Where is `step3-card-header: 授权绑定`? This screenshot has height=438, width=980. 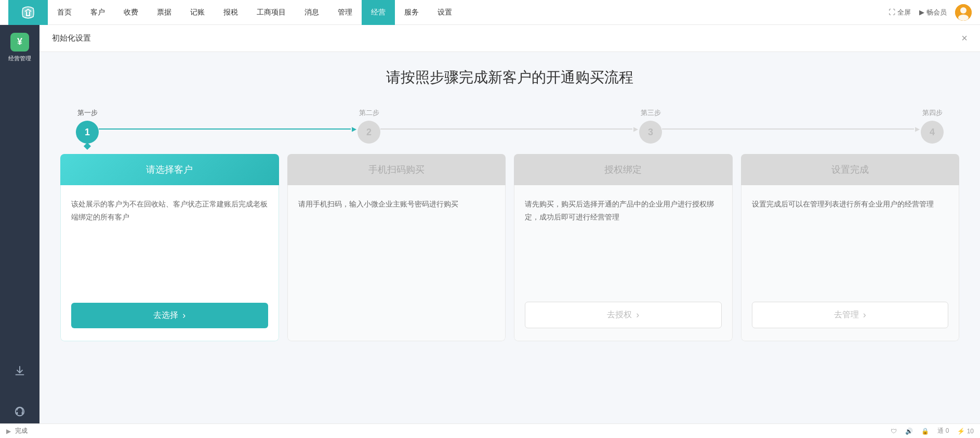
step3-card-header: 授权绑定 is located at coordinates (624, 170).